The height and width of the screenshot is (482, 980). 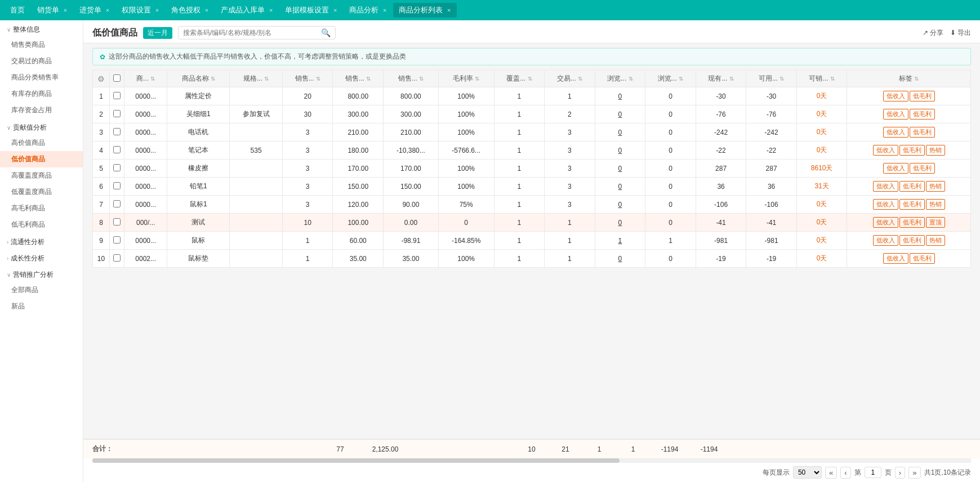 What do you see at coordinates (140, 10) in the screenshot?
I see `nav-permissions: 权限设置 ×` at bounding box center [140, 10].